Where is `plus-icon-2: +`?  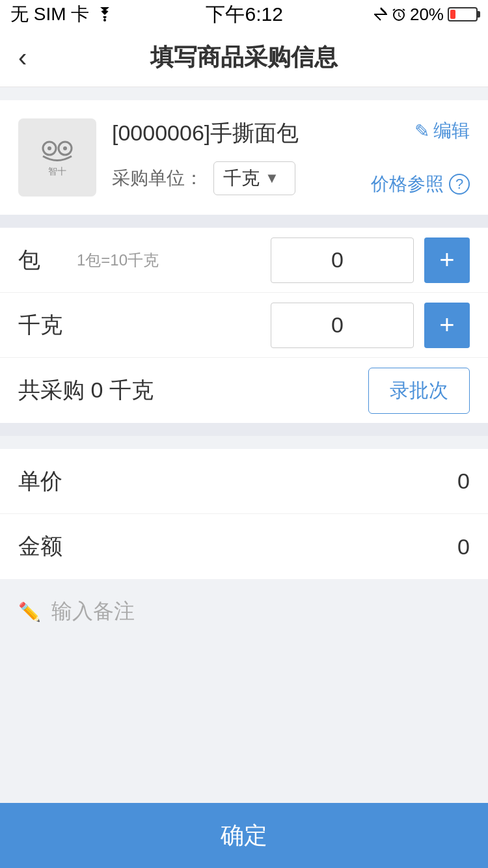
plus-icon-2: + is located at coordinates (446, 325).